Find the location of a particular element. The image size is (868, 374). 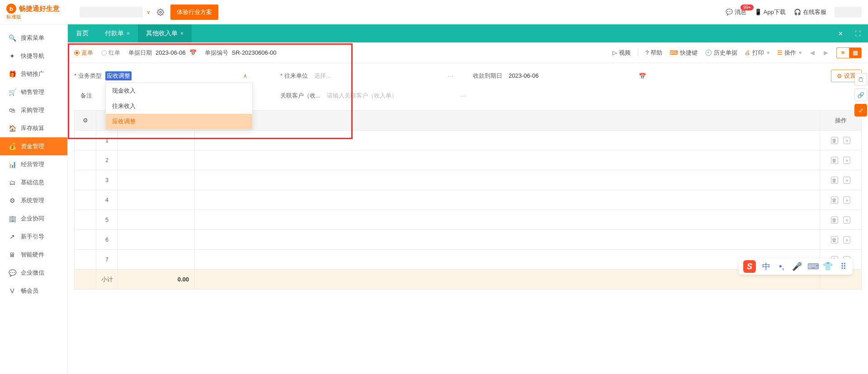

sidebar-item-11: ↗新手引导 is located at coordinates (33, 237).